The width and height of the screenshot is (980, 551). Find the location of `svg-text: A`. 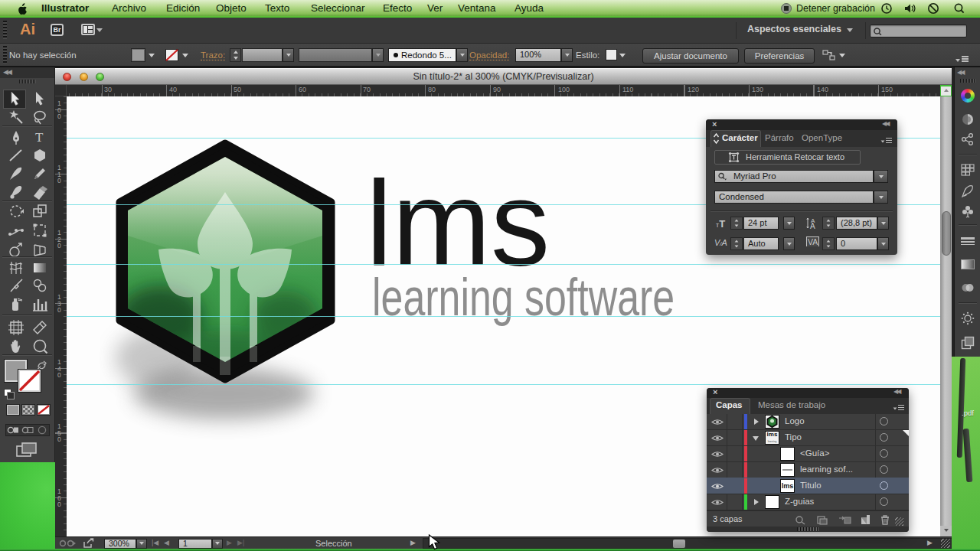

svg-text: A is located at coordinates (813, 226).